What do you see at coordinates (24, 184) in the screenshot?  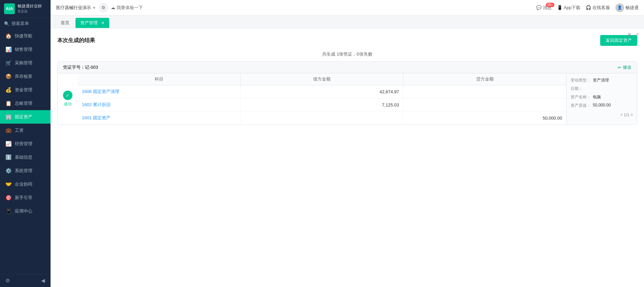 I see `nav-label: 企业协同` at bounding box center [24, 184].